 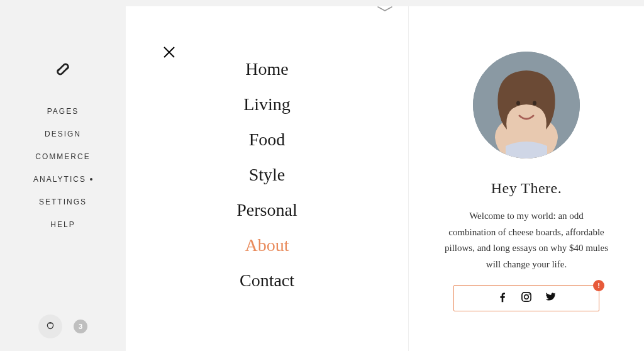 I want to click on menu-item-style: Style, so click(x=267, y=175).